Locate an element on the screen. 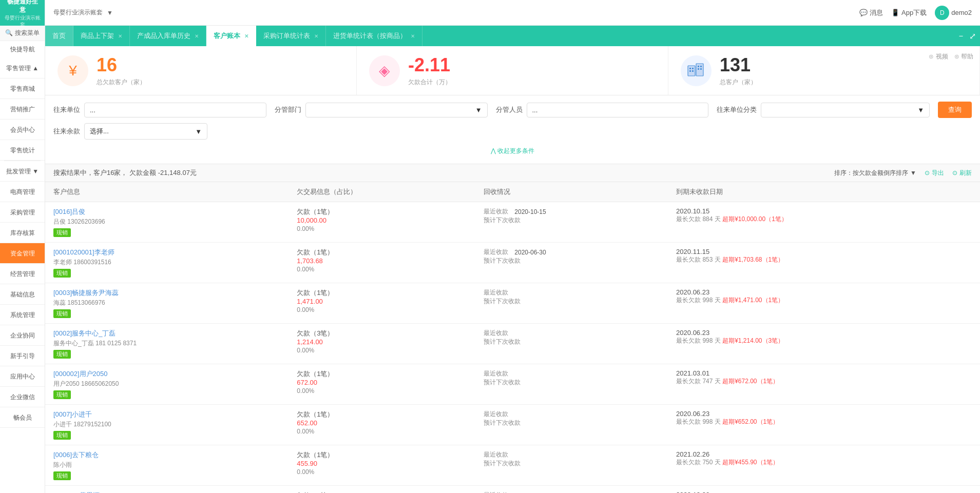 This screenshot has height=493, width=980. sidebar-item-finance: 资金管理 is located at coordinates (23, 253).